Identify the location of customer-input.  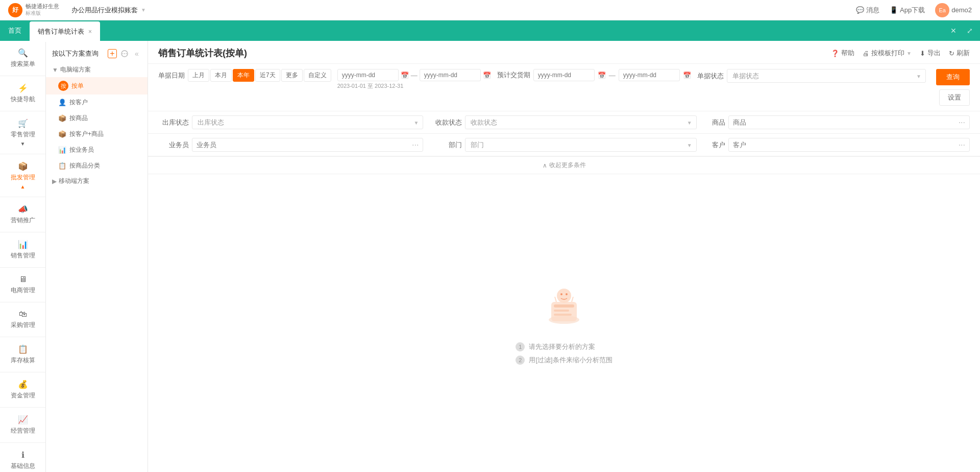
(842, 145).